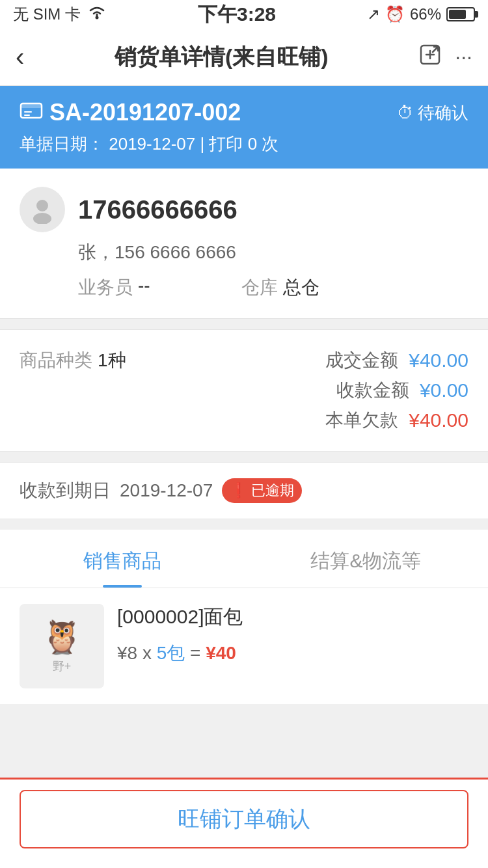  Describe the element at coordinates (293, 617) in the screenshot. I see `product-name: [0000002]面包` at that location.